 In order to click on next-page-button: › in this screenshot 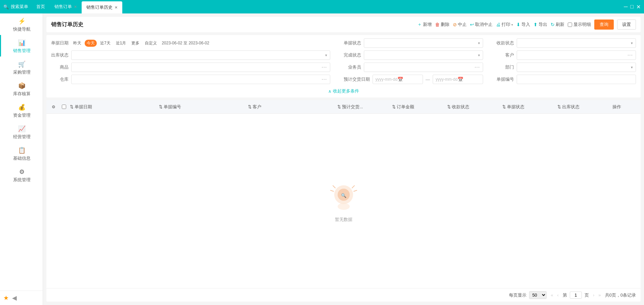, I will do `click(594, 295)`.